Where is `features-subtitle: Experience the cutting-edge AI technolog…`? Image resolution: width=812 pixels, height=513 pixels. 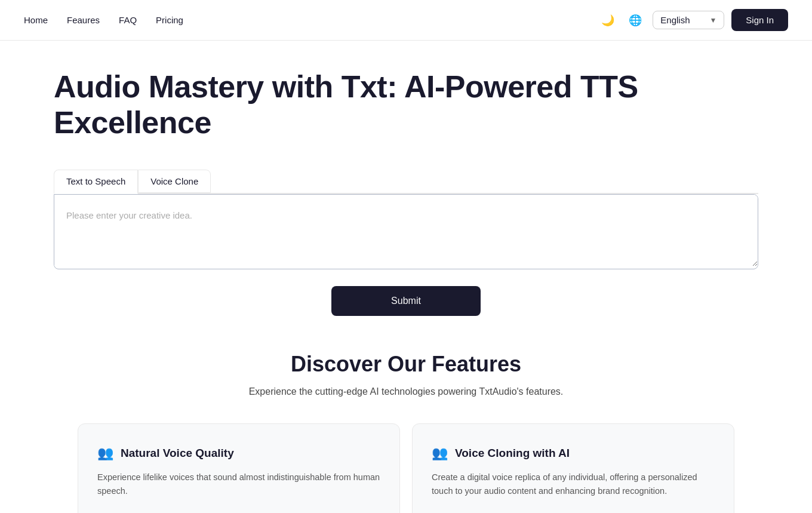 features-subtitle: Experience the cutting-edge AI technolog… is located at coordinates (406, 392).